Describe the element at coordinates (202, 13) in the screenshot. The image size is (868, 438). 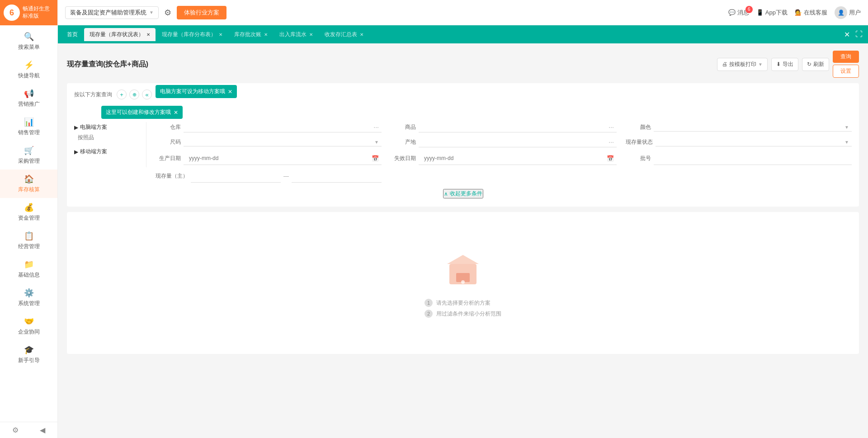
I see `trial-button: 体验行业方案` at that location.